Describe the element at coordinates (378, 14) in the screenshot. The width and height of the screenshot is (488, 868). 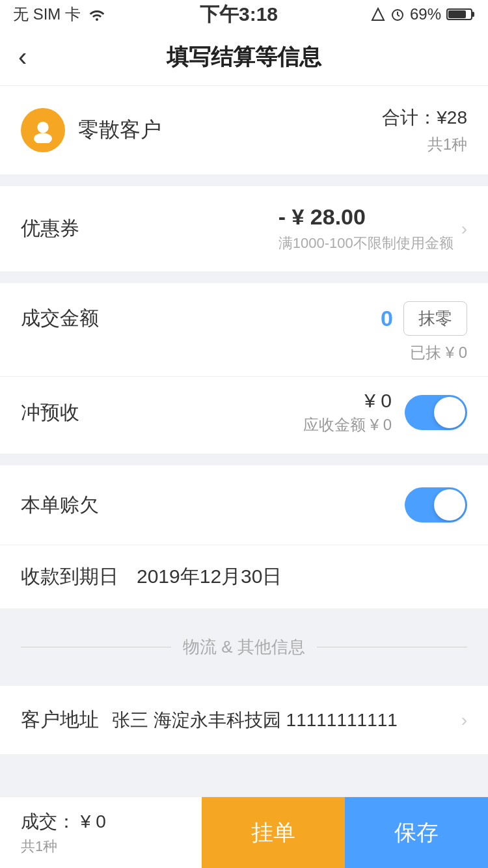
I see `location-icon` at that location.